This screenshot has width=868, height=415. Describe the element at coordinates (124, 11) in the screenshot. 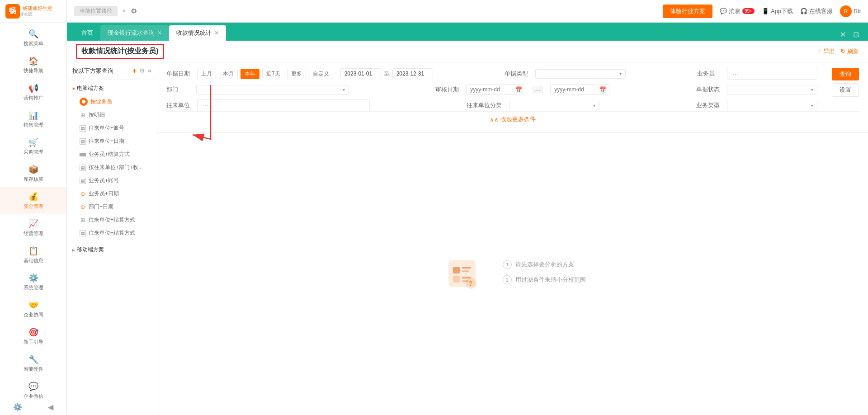

I see `breadcrumb-arrow: ▼` at that location.